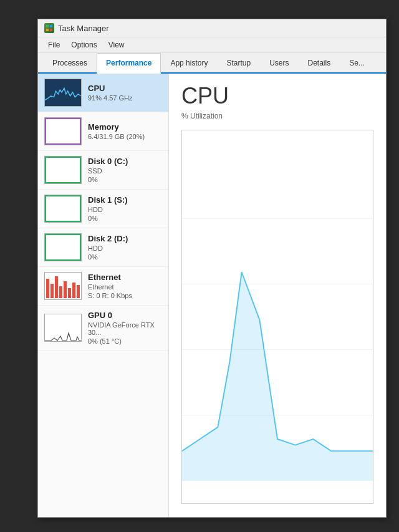 This screenshot has height=532, width=399. Describe the element at coordinates (63, 328) in the screenshot. I see `gpu0-thumbnail` at that location.